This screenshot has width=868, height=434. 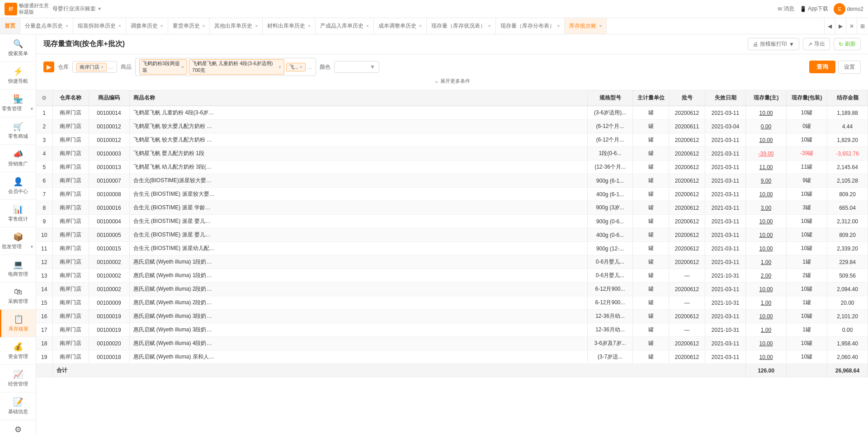 I want to click on warehouse-tag-nananjie: 南岸门店 ×, so click(x=91, y=67).